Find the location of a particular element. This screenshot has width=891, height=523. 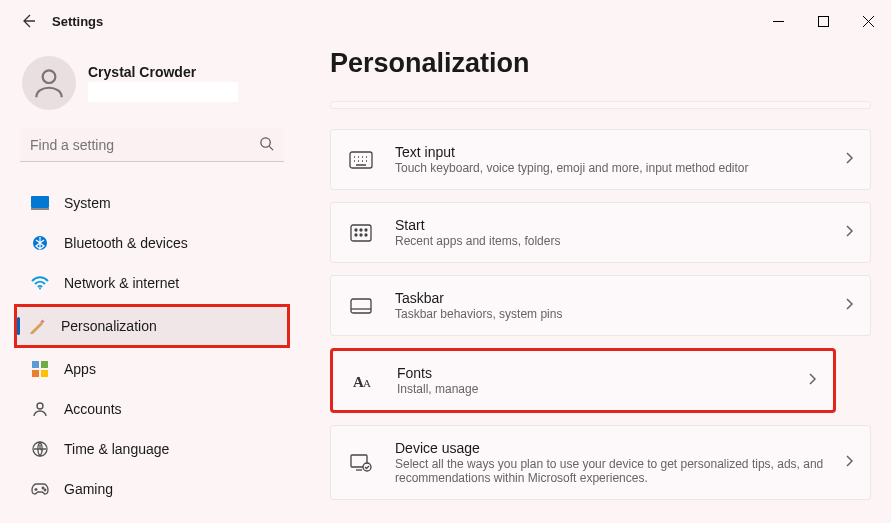

close-button is located at coordinates (868, 21).